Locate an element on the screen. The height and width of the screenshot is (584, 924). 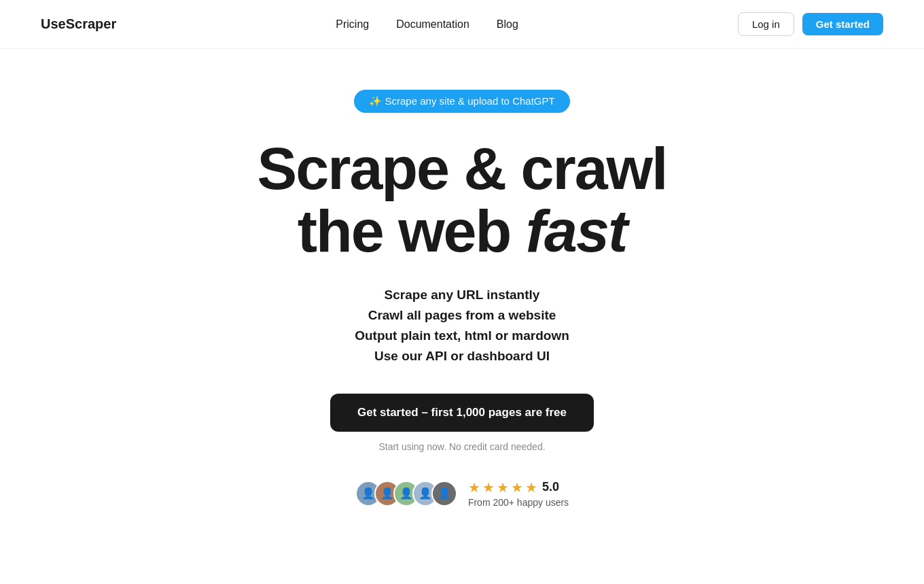
get-started-nav-button: Get started is located at coordinates (842, 24).